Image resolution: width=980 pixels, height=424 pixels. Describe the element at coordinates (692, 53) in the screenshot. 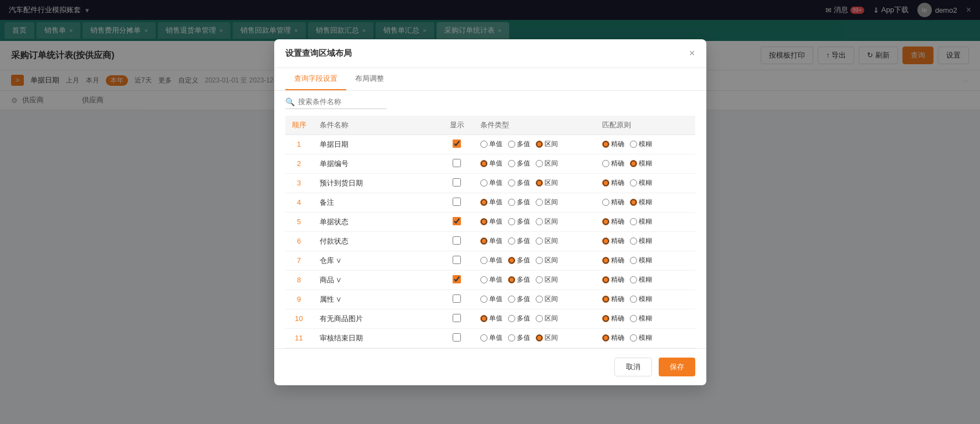

I see `dialog-close-button: ×` at that location.